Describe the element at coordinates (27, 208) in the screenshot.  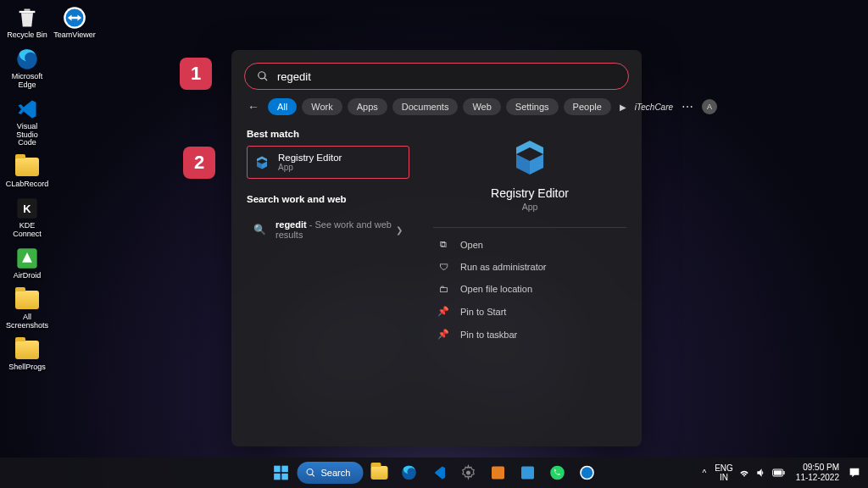
I see `kde-icon: K` at that location.